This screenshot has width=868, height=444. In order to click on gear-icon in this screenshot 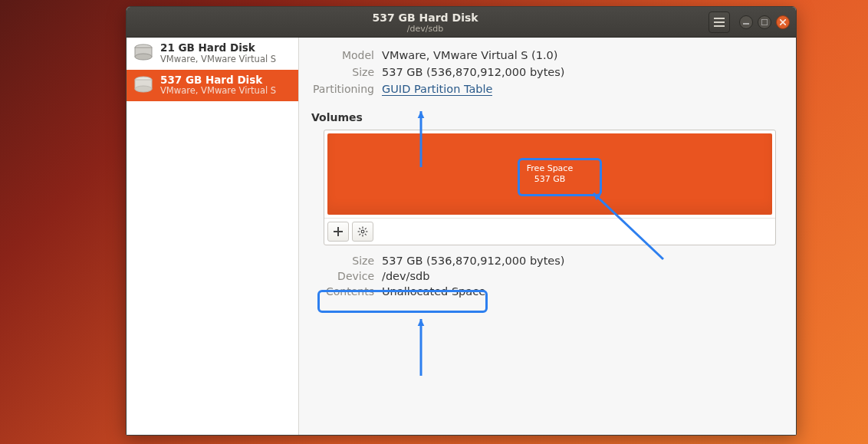, I will do `click(363, 232)`.